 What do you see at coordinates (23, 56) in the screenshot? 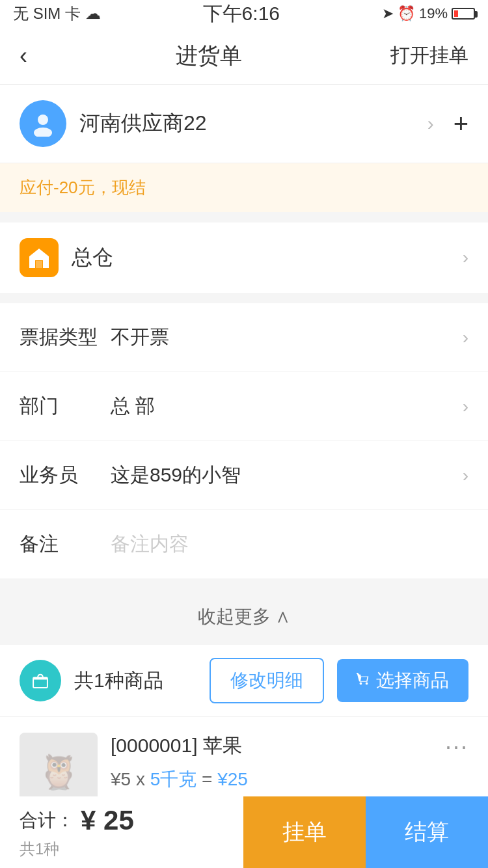
I see `back-button: ‹` at bounding box center [23, 56].